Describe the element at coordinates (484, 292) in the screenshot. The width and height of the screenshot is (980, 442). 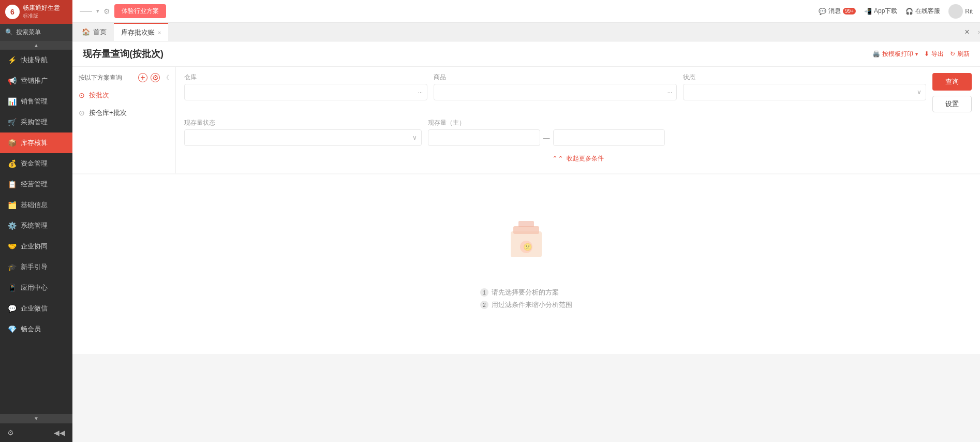
I see `tip-1-num: 1` at that location.